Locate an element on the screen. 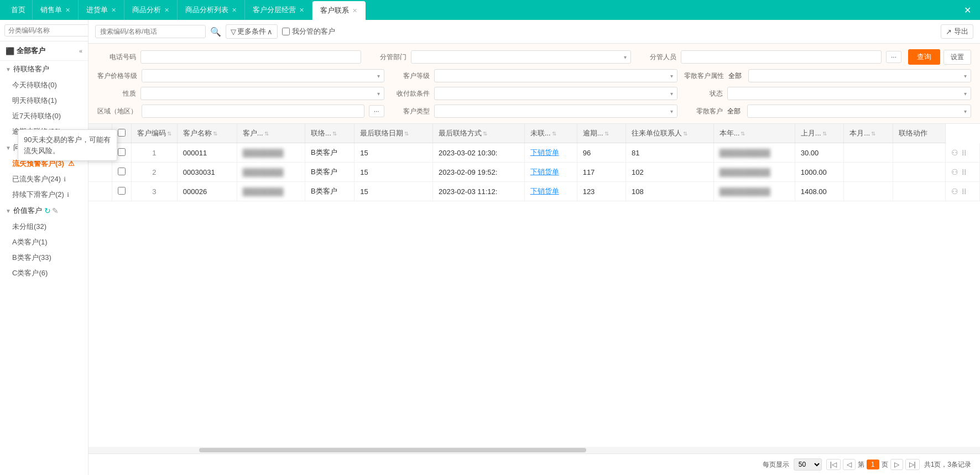  info-icon2: ℹ is located at coordinates (68, 195).